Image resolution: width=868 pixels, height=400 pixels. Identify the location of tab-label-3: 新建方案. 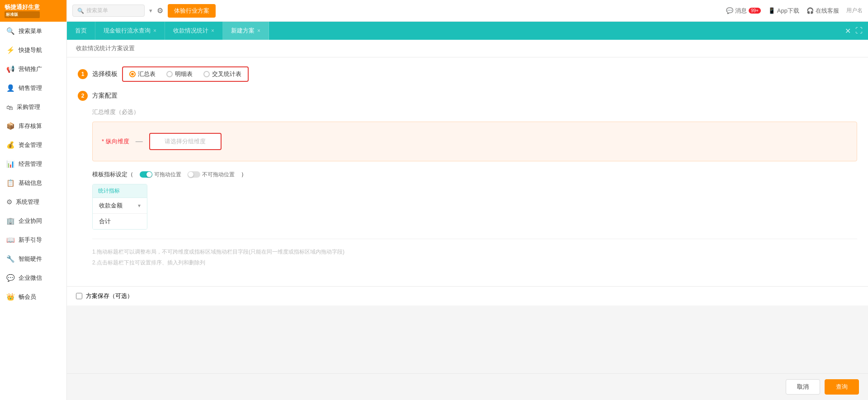
(243, 31).